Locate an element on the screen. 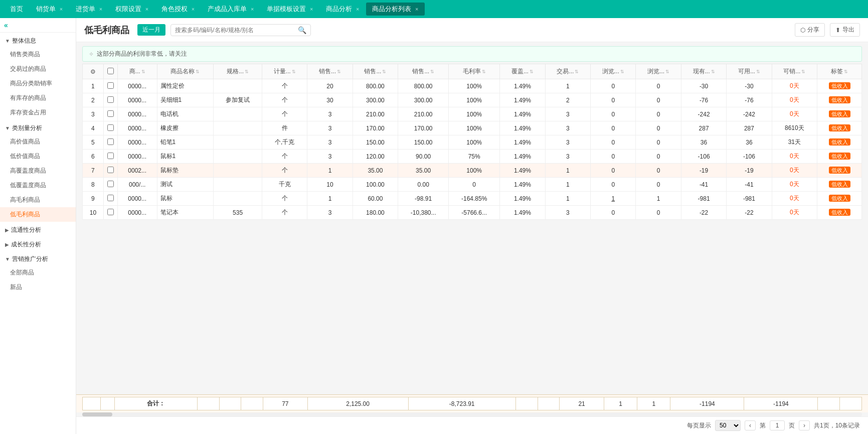 This screenshot has width=868, height=434. th-tag: 标签⇅ is located at coordinates (839, 72).